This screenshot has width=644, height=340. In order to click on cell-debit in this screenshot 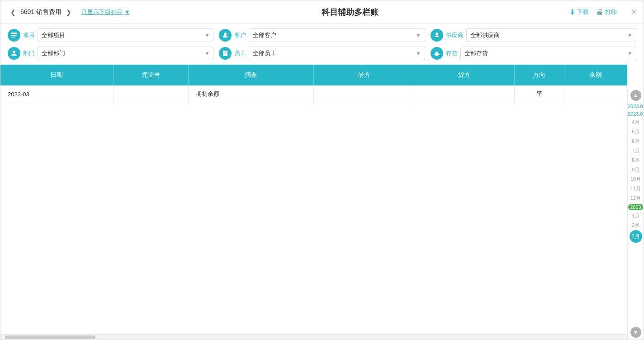, I will do `click(364, 94)`.